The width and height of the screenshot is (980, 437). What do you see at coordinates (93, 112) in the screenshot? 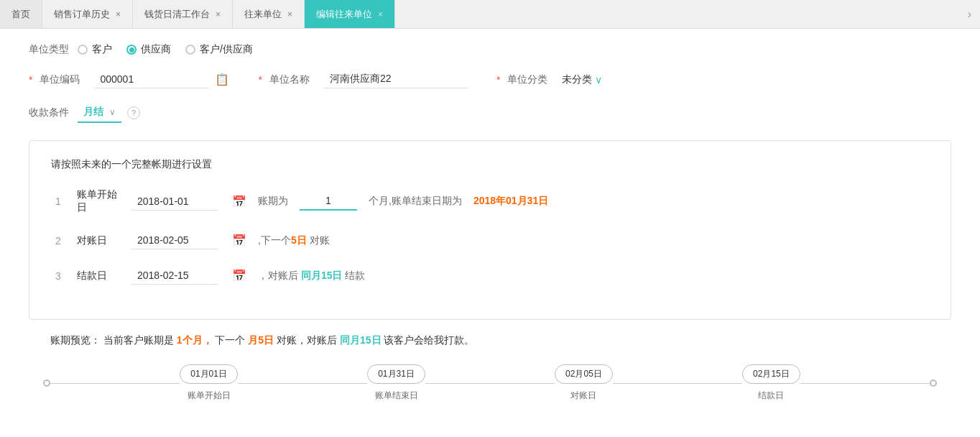
I see `payment-terms-value: 月结` at bounding box center [93, 112].